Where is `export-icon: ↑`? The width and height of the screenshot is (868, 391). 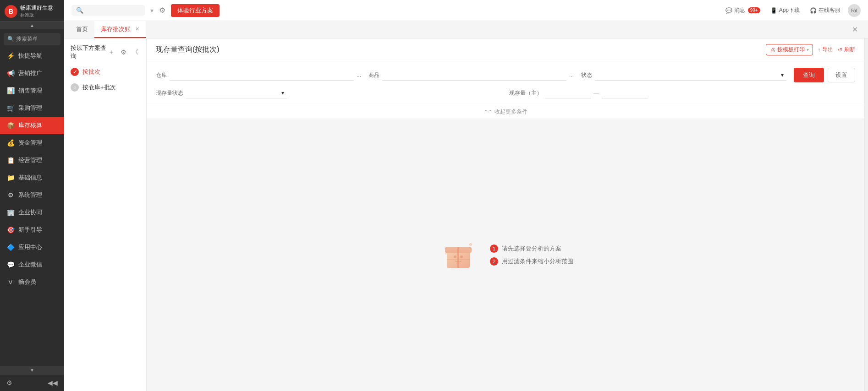 export-icon: ↑ is located at coordinates (819, 50).